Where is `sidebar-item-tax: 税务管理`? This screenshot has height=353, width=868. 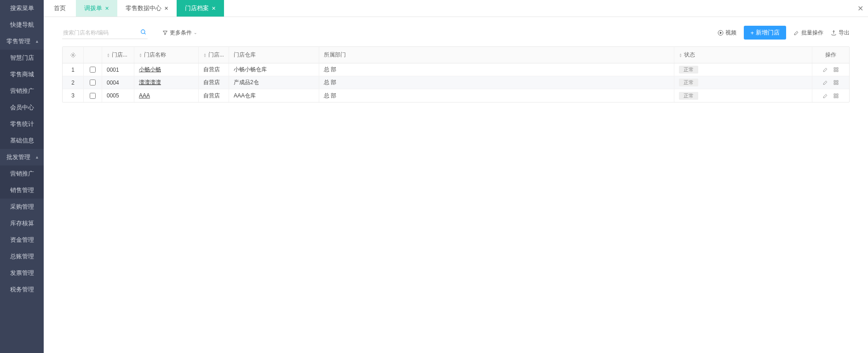 sidebar-item-tax: 税务管理 is located at coordinates (22, 290).